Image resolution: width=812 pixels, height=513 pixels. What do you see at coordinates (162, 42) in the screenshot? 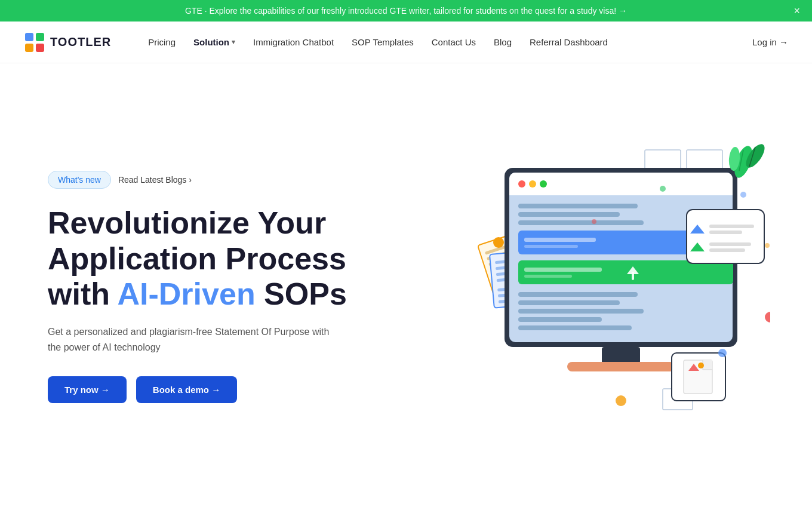
I see `nav-item-pricing: Pricing` at bounding box center [162, 42].